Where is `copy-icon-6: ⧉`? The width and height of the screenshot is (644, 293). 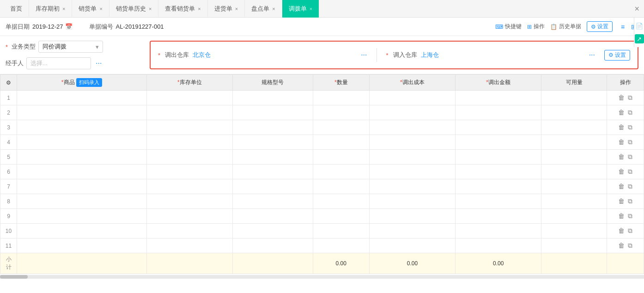
copy-icon-6: ⧉ is located at coordinates (630, 171).